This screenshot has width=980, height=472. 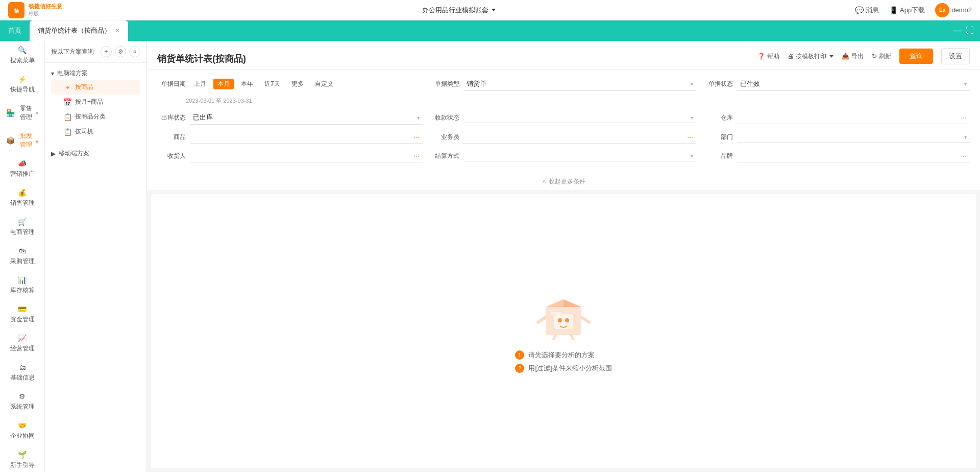 What do you see at coordinates (690, 137) in the screenshot?
I see `salesperson-dots: ···` at bounding box center [690, 137].